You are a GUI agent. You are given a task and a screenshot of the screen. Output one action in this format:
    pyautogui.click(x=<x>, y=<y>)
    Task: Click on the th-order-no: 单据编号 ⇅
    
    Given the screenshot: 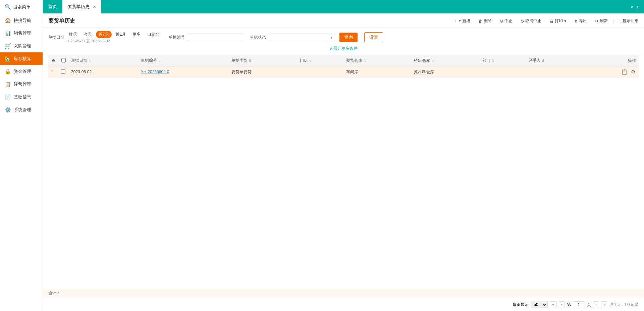 What is the action you would take?
    pyautogui.click(x=183, y=61)
    